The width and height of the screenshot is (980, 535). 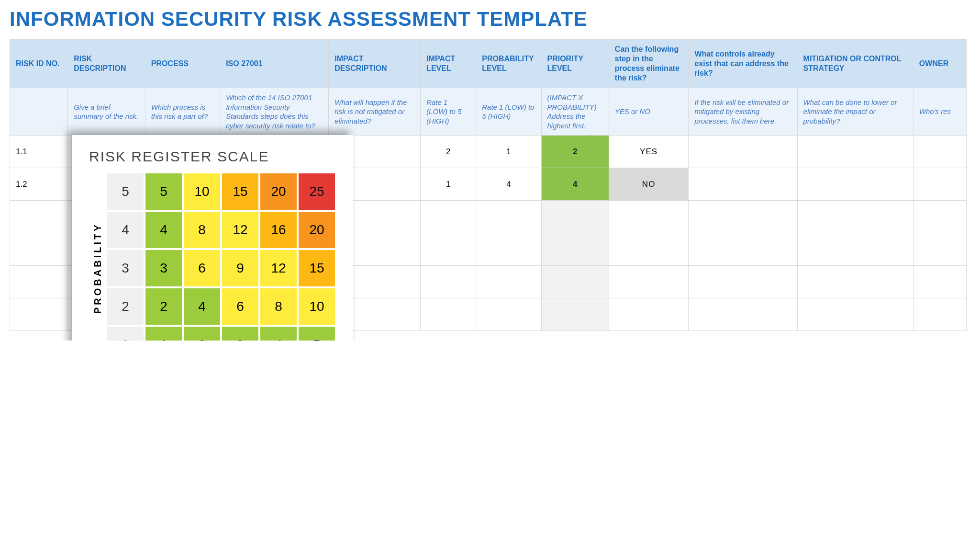 I want to click on hint-controls: If the risk will be eliminated or mitiga…, so click(x=743, y=112).